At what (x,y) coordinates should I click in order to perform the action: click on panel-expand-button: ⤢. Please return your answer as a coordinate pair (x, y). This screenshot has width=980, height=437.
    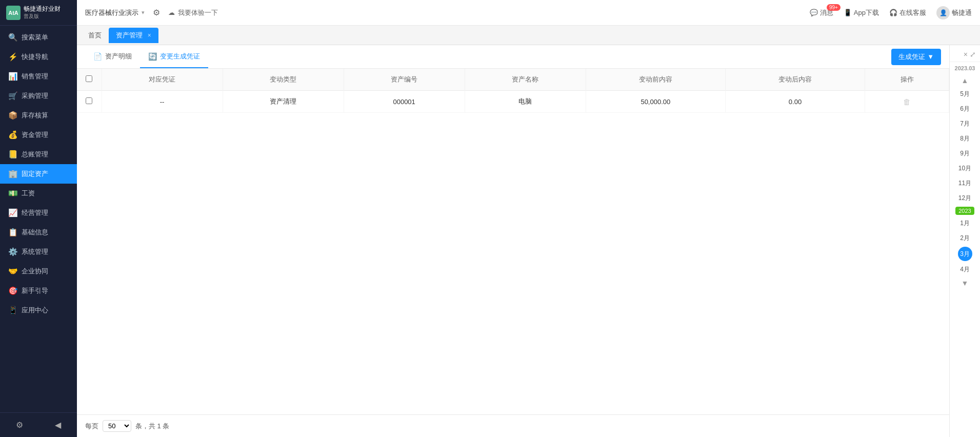
    Looking at the image, I should click on (973, 54).